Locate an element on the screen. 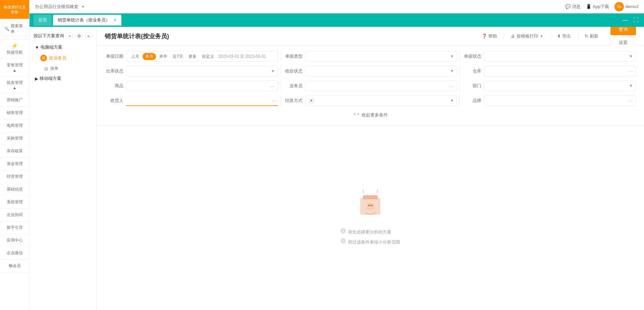 The image size is (644, 310). salesman-dots: ··· is located at coordinates (452, 86).